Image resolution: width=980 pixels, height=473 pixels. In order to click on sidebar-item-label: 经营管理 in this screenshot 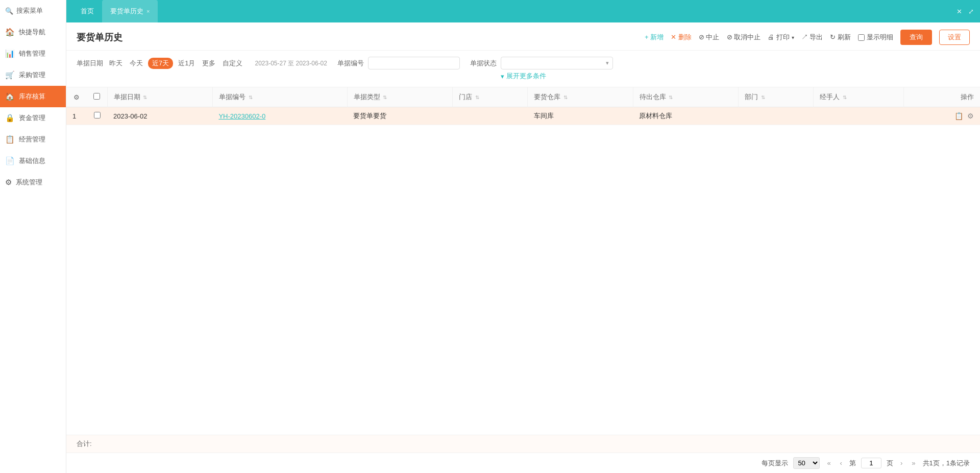, I will do `click(32, 139)`.